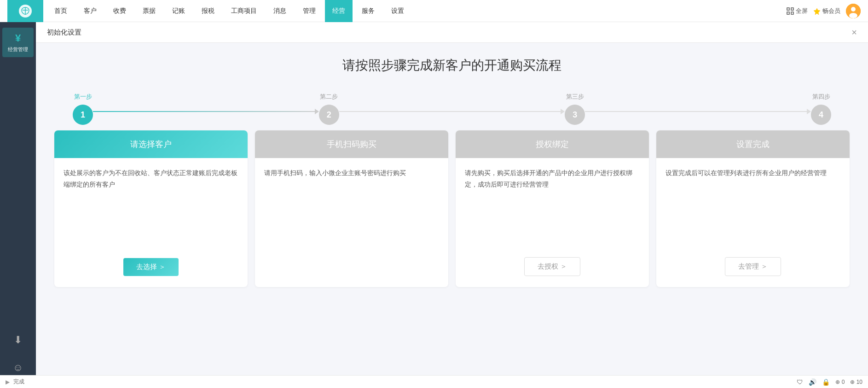 This screenshot has width=868, height=388. I want to click on card-4: 设置完成 设置完成后可以在管理列表进行所有企业用户的经营管理 去管理 ＞, so click(753, 209).